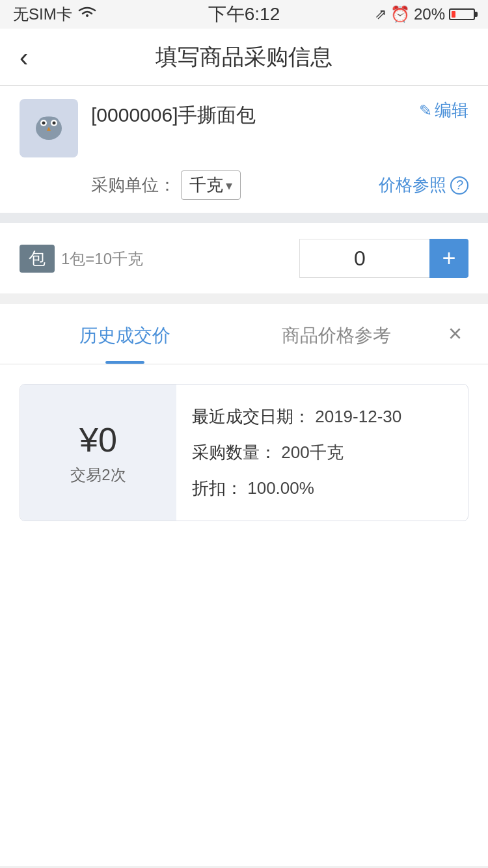  What do you see at coordinates (87, 14) in the screenshot?
I see `wifi-icon` at bounding box center [87, 14].